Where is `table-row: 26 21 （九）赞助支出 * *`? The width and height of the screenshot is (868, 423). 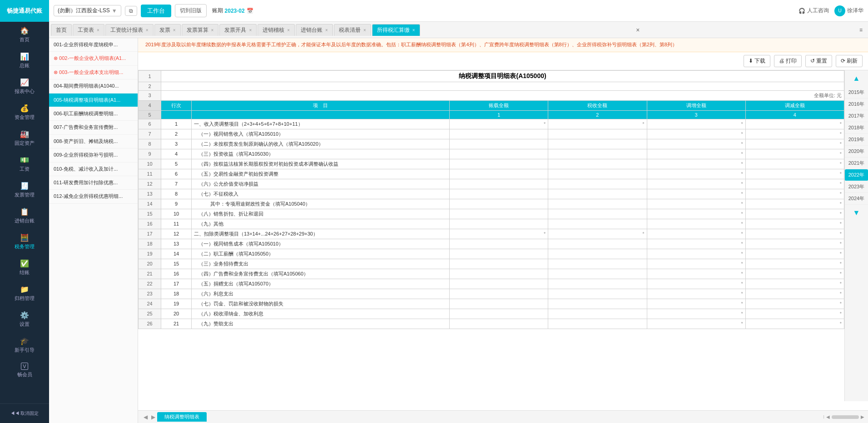
table-row: 26 21 （九）赞助支出 * * is located at coordinates (491, 324).